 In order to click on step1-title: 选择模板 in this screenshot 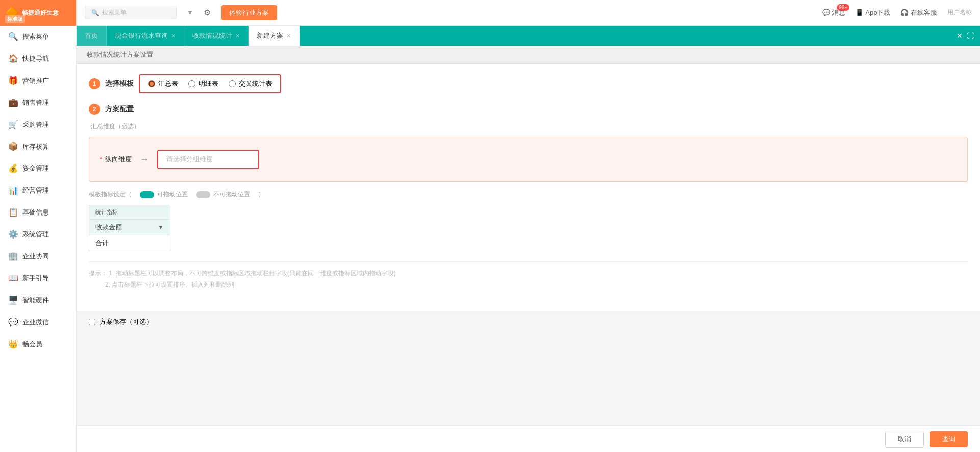, I will do `click(119, 84)`.